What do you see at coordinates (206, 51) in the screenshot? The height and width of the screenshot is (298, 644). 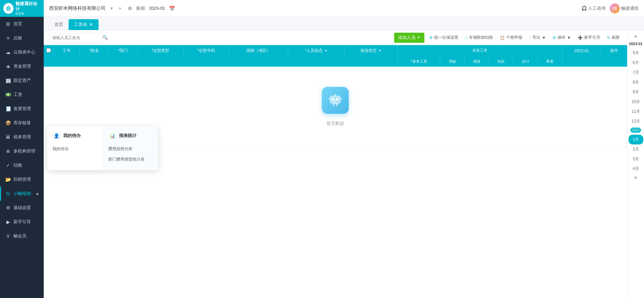 I see `th-id-no: *证型号码` at bounding box center [206, 51].